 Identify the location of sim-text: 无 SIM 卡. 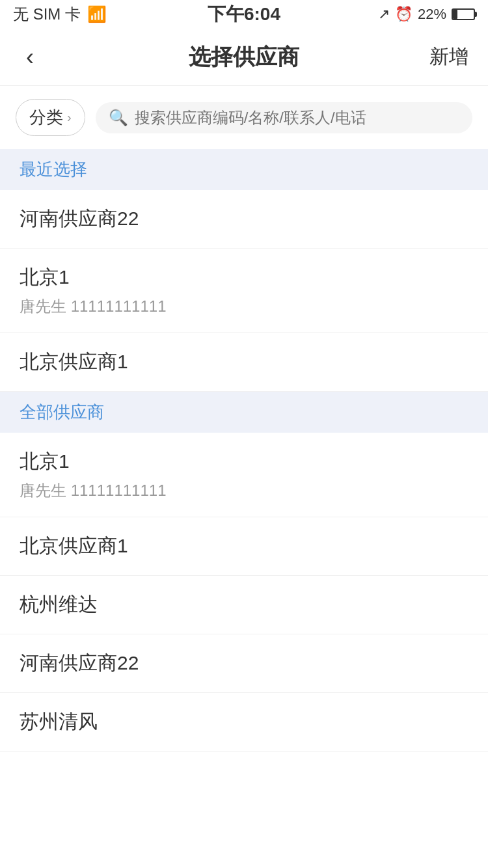
(47, 14).